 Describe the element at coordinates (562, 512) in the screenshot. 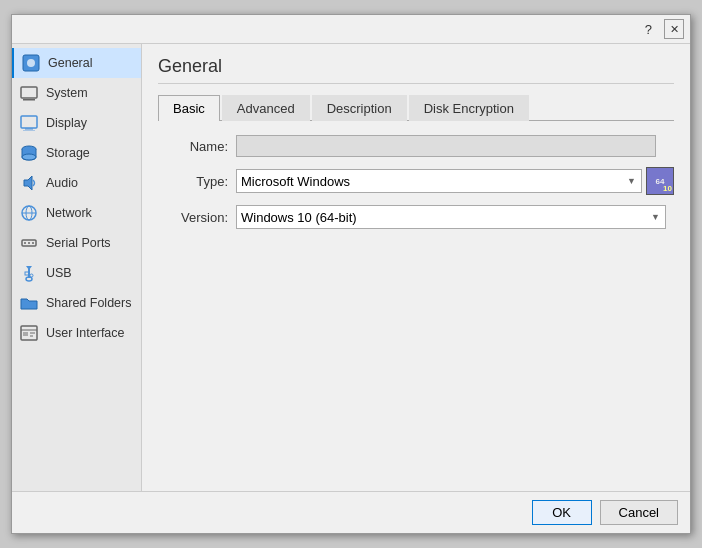

I see `ok-button: OK` at that location.